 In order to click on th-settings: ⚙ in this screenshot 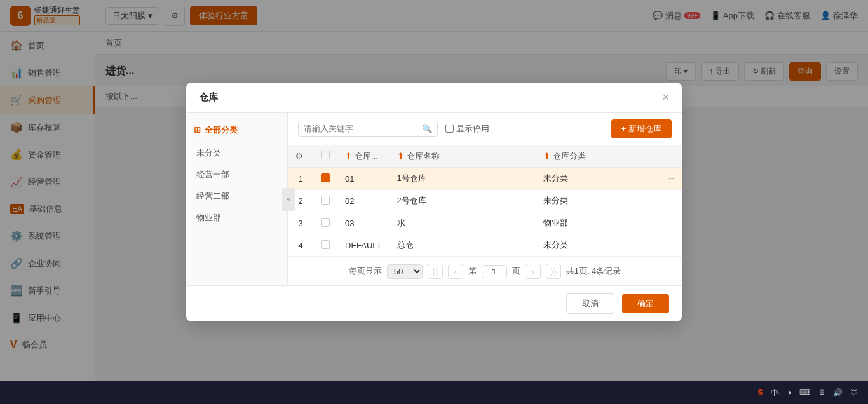, I will do `click(301, 156)`.